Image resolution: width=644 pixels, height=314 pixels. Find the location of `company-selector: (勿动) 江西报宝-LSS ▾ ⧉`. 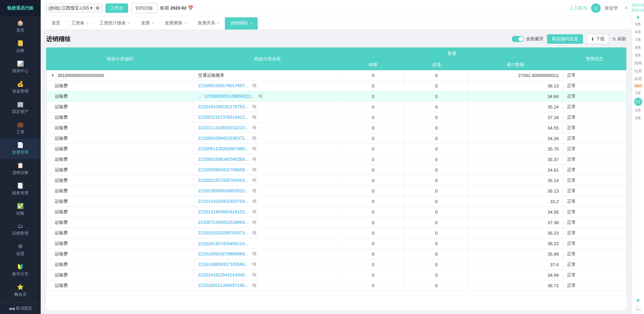

company-selector: (勿动) 江西报宝-LSS ▾ ⧉ is located at coordinates (74, 8).